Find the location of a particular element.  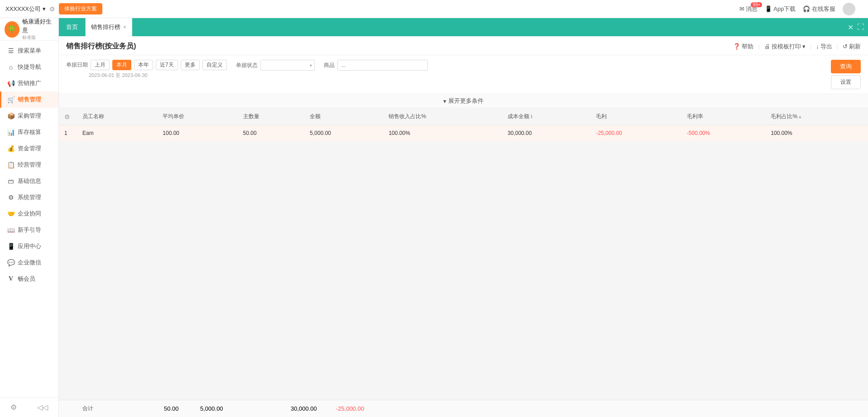

expand-bar: ▾ 展开更多条件 is located at coordinates (464, 101).